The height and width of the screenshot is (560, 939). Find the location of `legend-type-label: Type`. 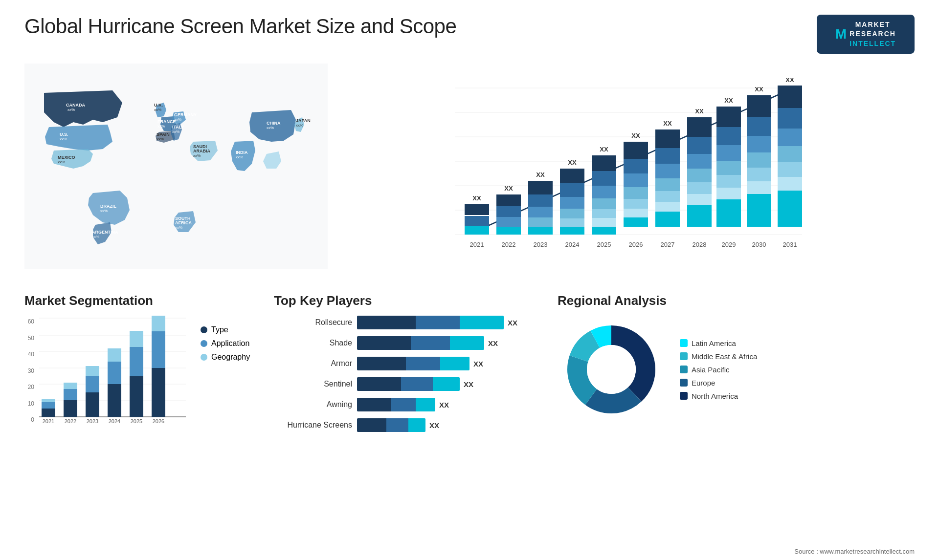

legend-type-label: Type is located at coordinates (220, 330).